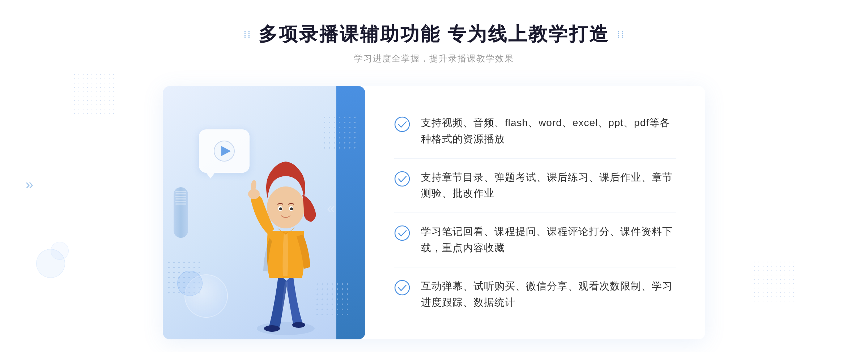 The width and height of the screenshot is (868, 352). What do you see at coordinates (549, 186) in the screenshot?
I see `feature-text-2: 支持章节目录、弹题考试、课后练习、课后作业、章节测验、批改作业` at bounding box center [549, 186].